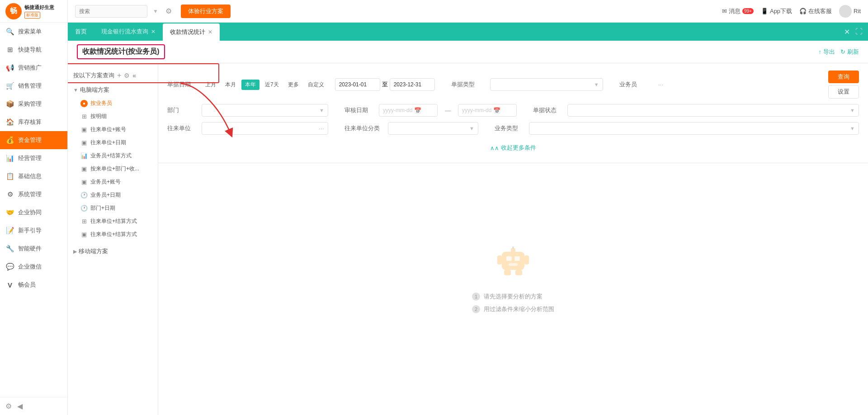  I want to click on counterpart-type-select: ▼, so click(433, 128).